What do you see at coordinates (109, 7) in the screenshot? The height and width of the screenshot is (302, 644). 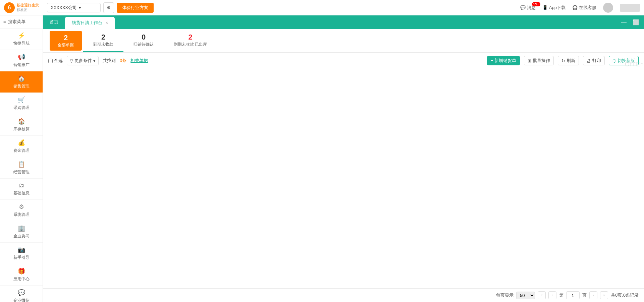 I see `gear-icon: ⚙` at bounding box center [109, 7].